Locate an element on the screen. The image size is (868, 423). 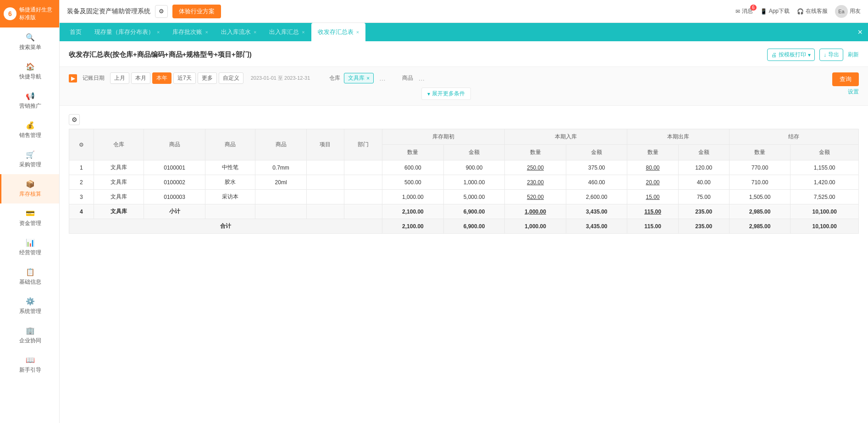
row2-opening-qty: 500.00 is located at coordinates (413, 182).